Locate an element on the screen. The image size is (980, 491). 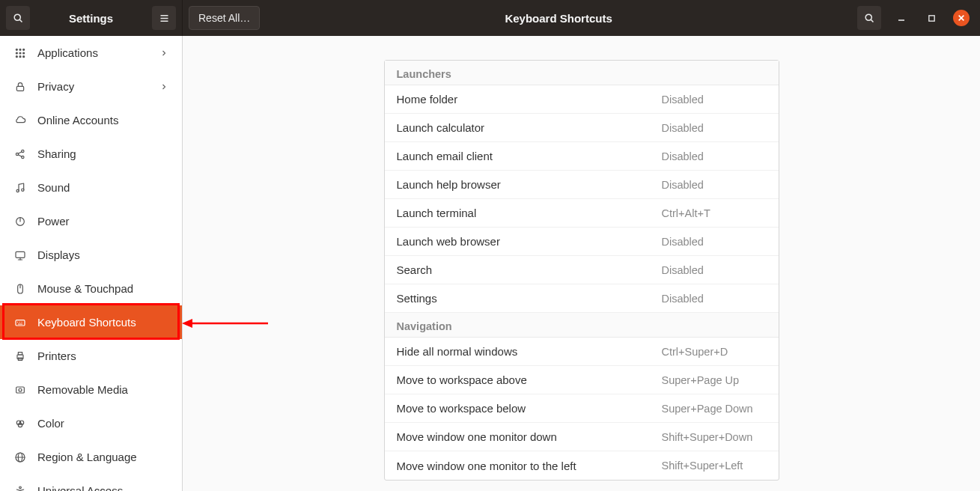
window-minimize-button is located at coordinates (901, 18).